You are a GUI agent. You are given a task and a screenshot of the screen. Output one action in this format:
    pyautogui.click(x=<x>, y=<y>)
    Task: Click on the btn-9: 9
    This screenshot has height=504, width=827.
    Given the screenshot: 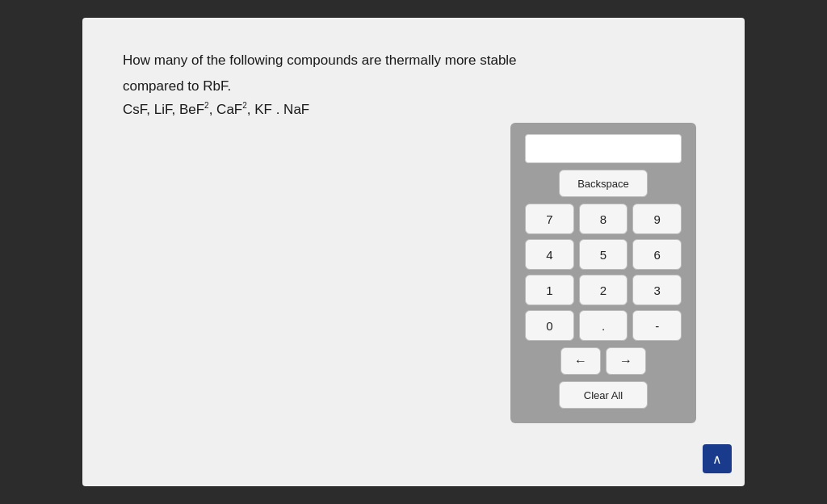 What is the action you would take?
    pyautogui.click(x=657, y=219)
    